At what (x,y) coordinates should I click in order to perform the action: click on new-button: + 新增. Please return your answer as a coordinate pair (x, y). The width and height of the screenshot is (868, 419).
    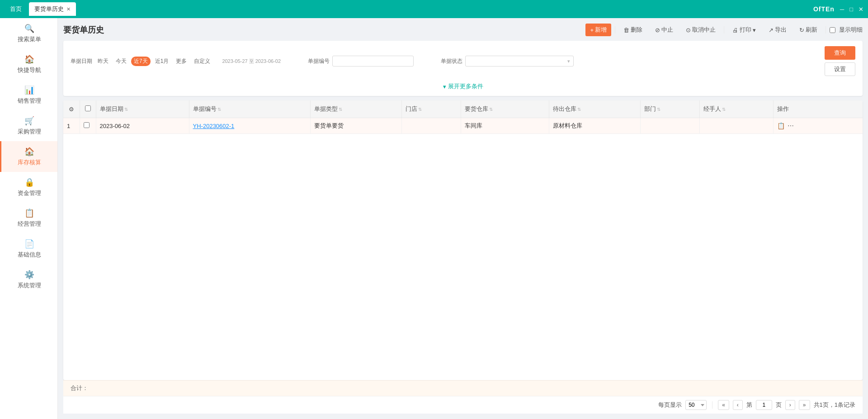
    Looking at the image, I should click on (599, 30).